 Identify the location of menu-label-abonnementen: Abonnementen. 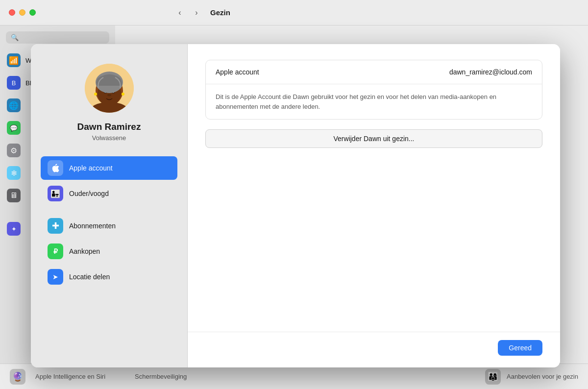
(92, 226).